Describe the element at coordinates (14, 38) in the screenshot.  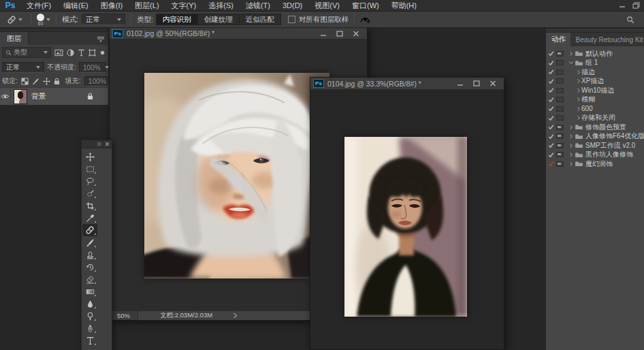
I see `tab-layers: 图层` at that location.